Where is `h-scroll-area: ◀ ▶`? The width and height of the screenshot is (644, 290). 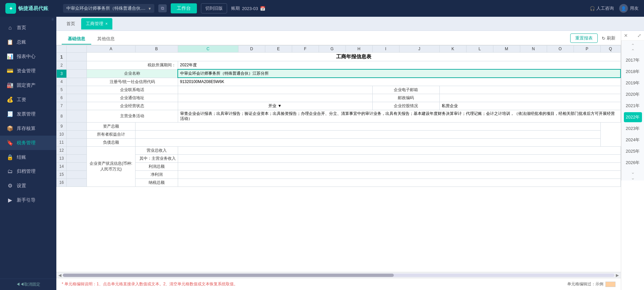
h-scroll-area: ◀ ▶ is located at coordinates (339, 275).